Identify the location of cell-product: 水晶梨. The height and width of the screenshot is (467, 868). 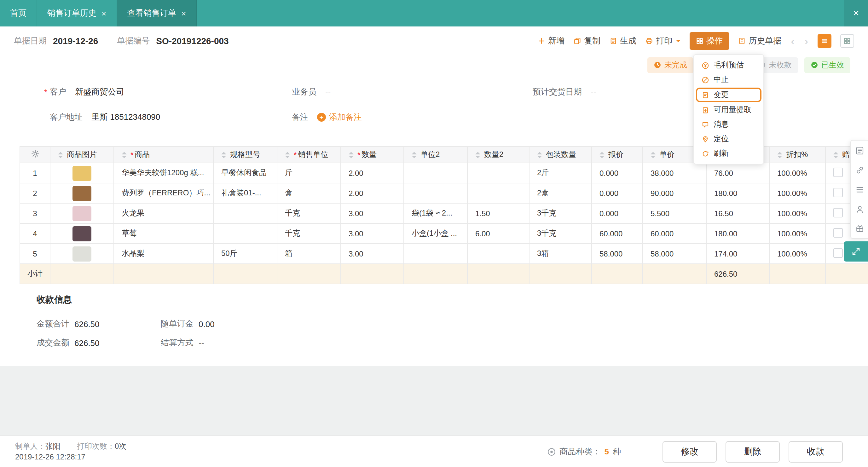
(164, 254).